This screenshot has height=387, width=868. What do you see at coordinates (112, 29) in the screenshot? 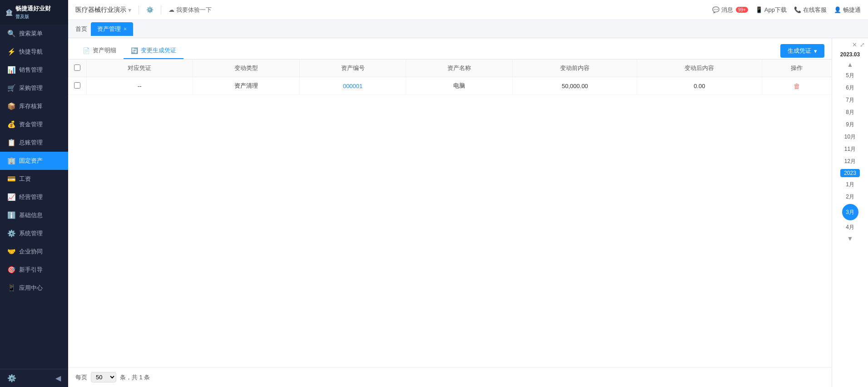
I see `tab-asset-management: 资产管理 ×` at bounding box center [112, 29].